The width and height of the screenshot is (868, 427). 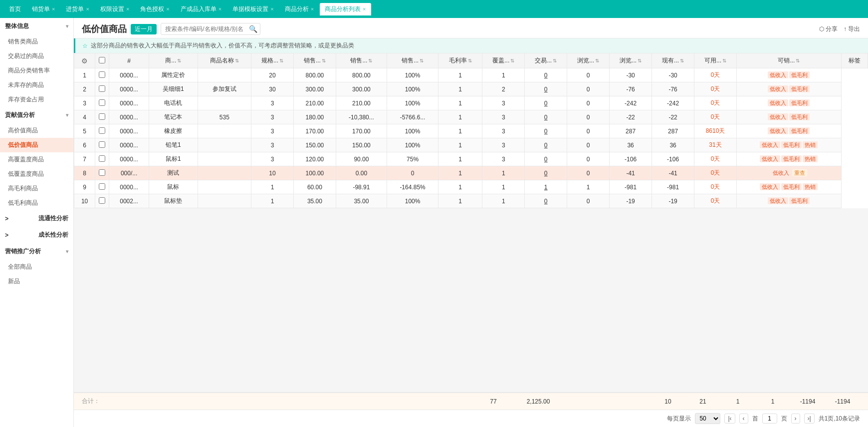 What do you see at coordinates (77, 9) in the screenshot?
I see `nav-purchase: 进货单 ×` at bounding box center [77, 9].